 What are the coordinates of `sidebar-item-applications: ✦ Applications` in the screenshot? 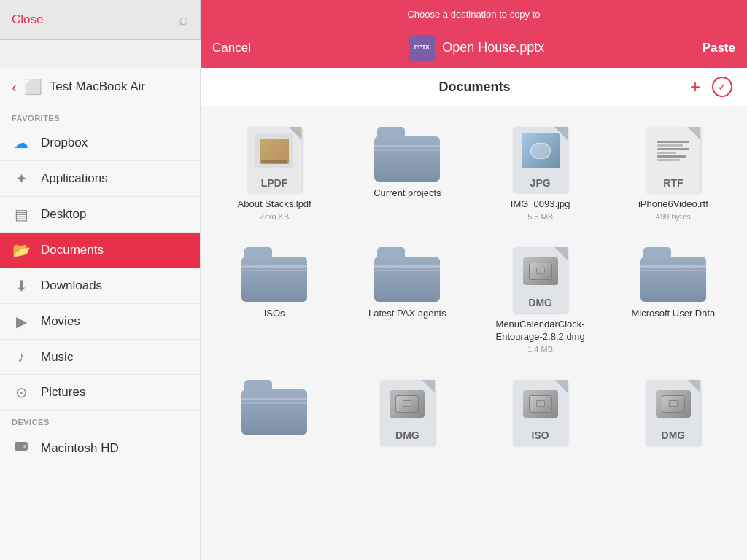 It's located at (100, 179).